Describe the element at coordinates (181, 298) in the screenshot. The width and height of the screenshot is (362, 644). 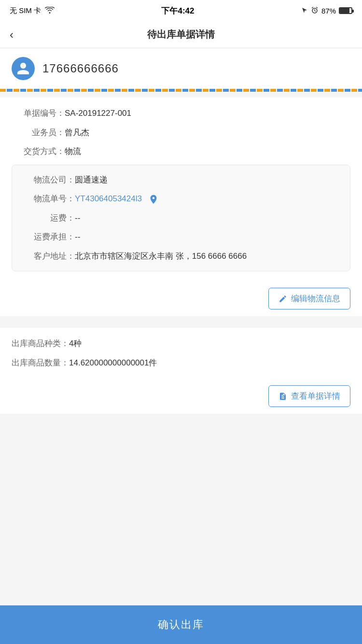
I see `edit-btn-container: 编辑物流信息` at that location.